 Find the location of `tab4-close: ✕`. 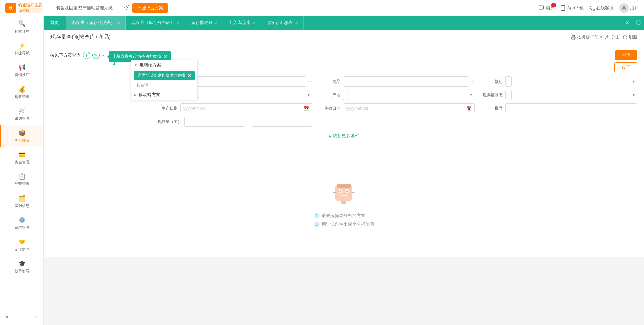

tab4-close: ✕ is located at coordinates (254, 23).